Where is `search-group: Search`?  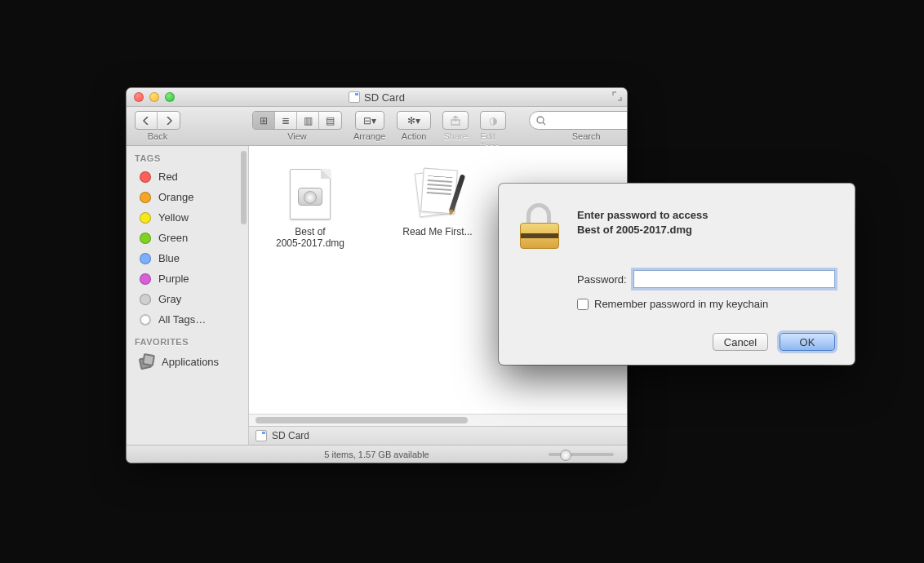 search-group: Search is located at coordinates (578, 126).